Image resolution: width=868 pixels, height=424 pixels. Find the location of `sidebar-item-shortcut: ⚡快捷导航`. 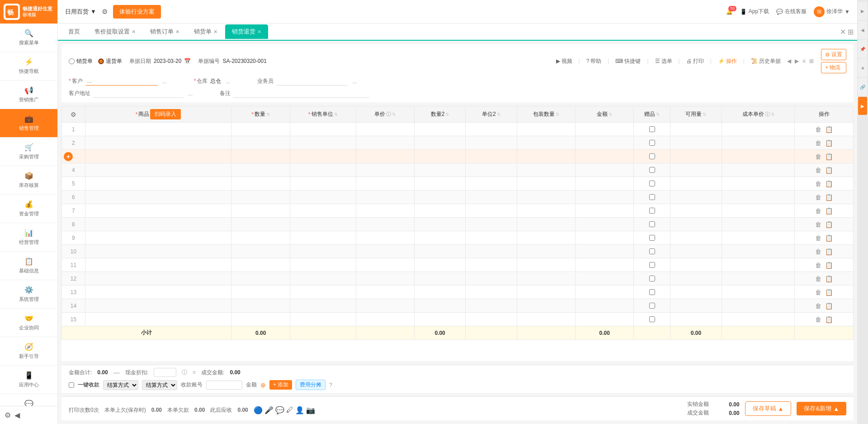

sidebar-item-shortcut: ⚡快捷导航 is located at coordinates (29, 66).